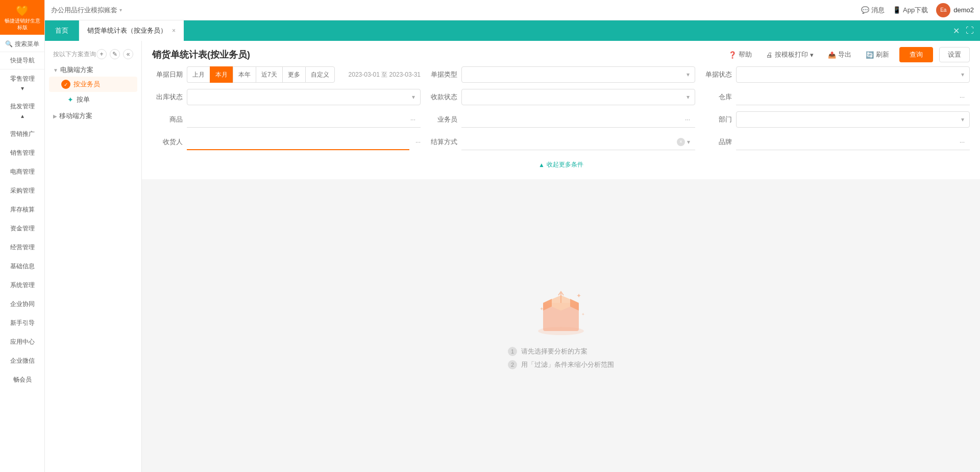 Image resolution: width=980 pixels, height=472 pixels. What do you see at coordinates (22, 267) in the screenshot?
I see `sidebar-item-basic: 基础信息` at bounding box center [22, 267].